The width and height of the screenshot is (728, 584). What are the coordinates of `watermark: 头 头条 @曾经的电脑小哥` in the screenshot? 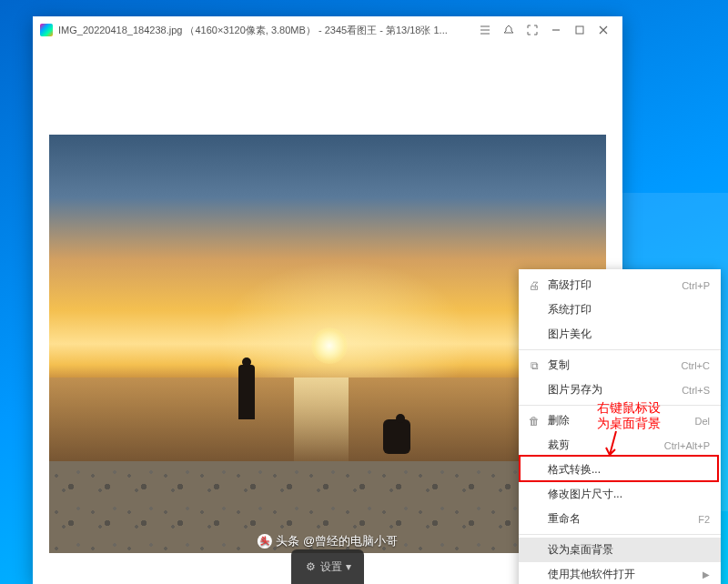 It's located at (328, 541).